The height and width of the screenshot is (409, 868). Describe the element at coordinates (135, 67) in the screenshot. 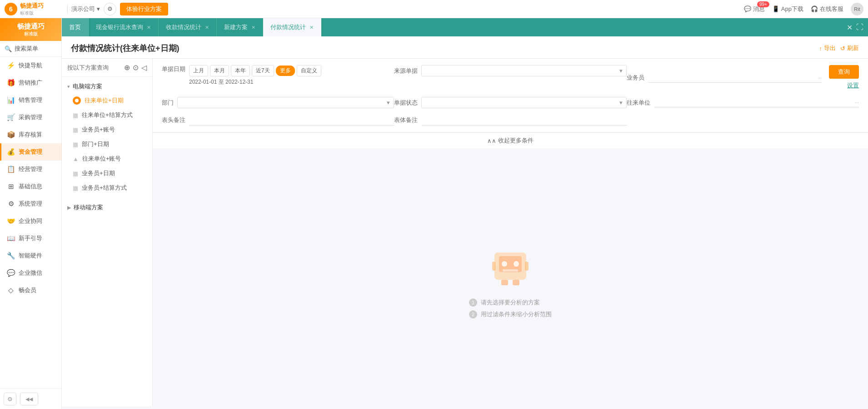

I see `scheme-settings-button: ⊙` at that location.